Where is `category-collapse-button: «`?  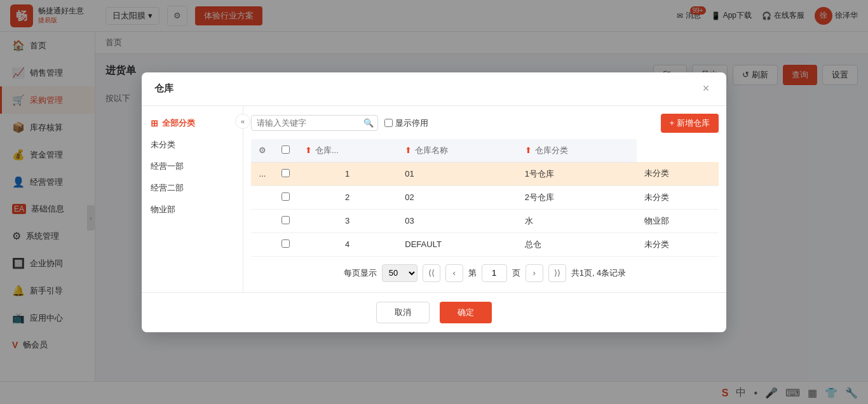 category-collapse-button: « is located at coordinates (243, 121).